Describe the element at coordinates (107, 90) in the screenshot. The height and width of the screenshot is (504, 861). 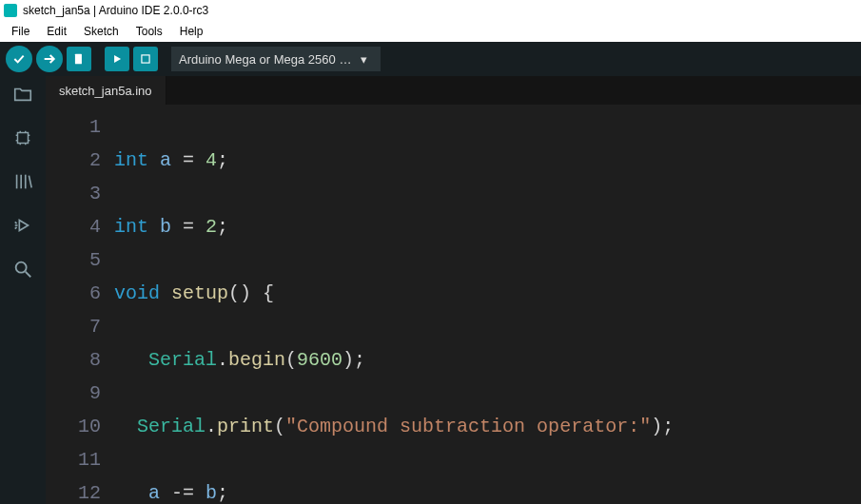
I see `tab-sketch: sketch_jan5a.ino` at that location.